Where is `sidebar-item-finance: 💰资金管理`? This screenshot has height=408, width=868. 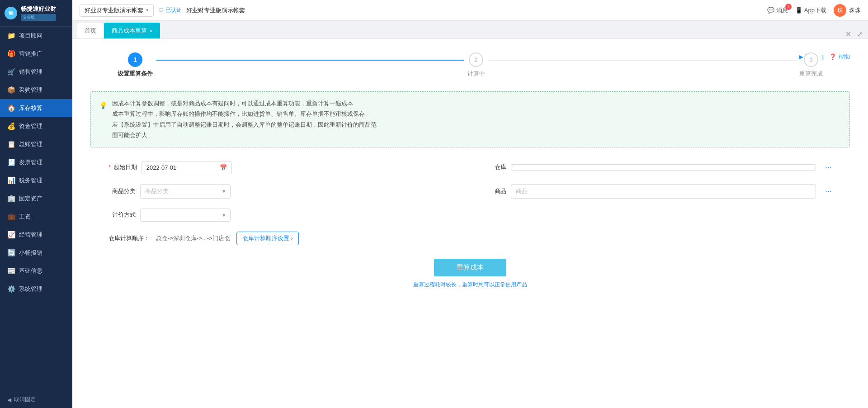 sidebar-item-finance: 💰资金管理 is located at coordinates (36, 126).